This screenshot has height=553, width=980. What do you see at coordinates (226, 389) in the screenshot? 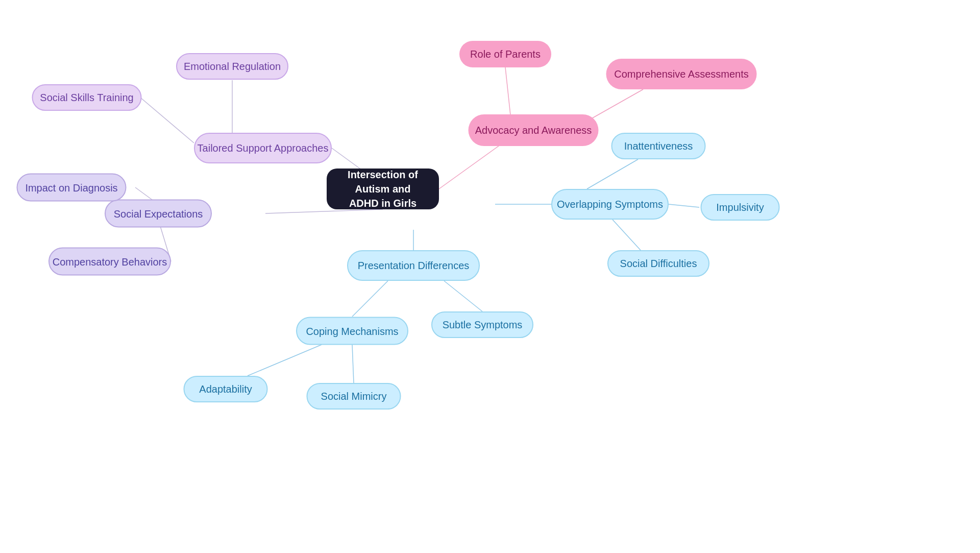
I see `adaptability-label: Adaptability` at bounding box center [226, 389].